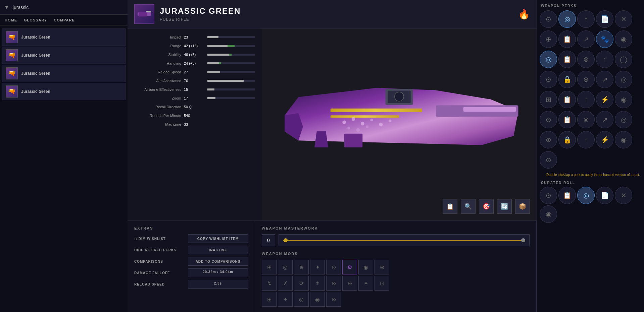 Image resolution: width=644 pixels, height=312 pixels. What do you see at coordinates (396, 228) in the screenshot?
I see `masterwork-title: WEAPON MASTERWORK` at bounding box center [396, 228].